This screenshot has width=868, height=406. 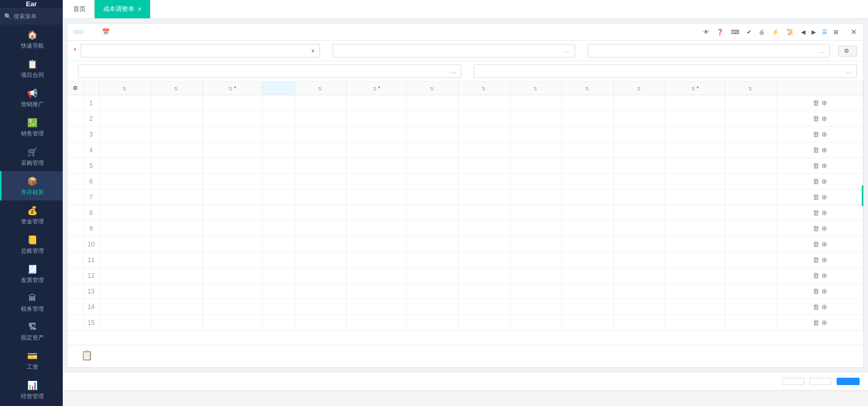 What do you see at coordinates (454, 51) in the screenshot?
I see `project-input: …` at bounding box center [454, 51].